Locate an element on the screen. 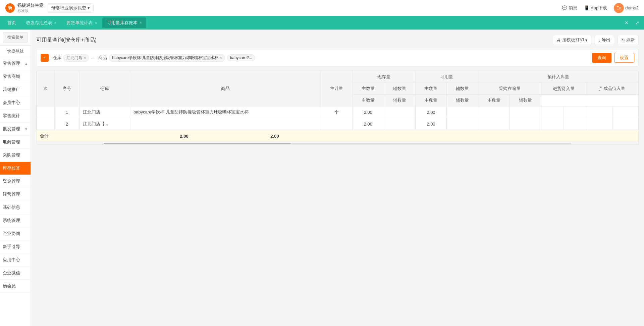 This screenshot has height=326, width=644. sidebar-item-wholesale-mgmt: 批发管理 ▼ is located at coordinates (15, 129).